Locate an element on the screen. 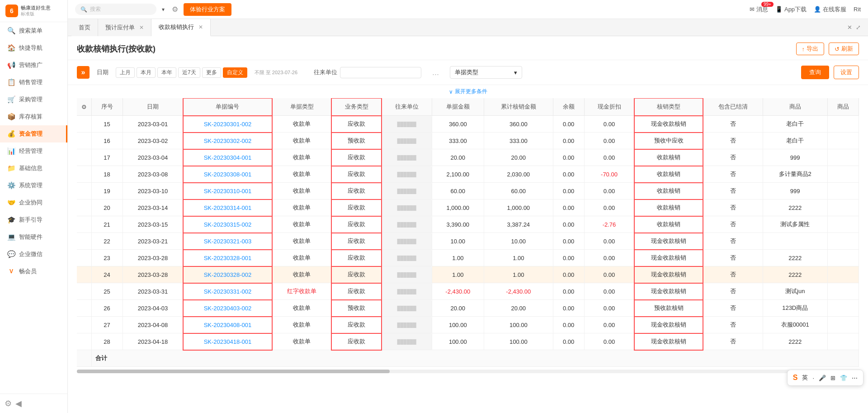  order-num-link: SK-20230315-002 is located at coordinates (228, 224).